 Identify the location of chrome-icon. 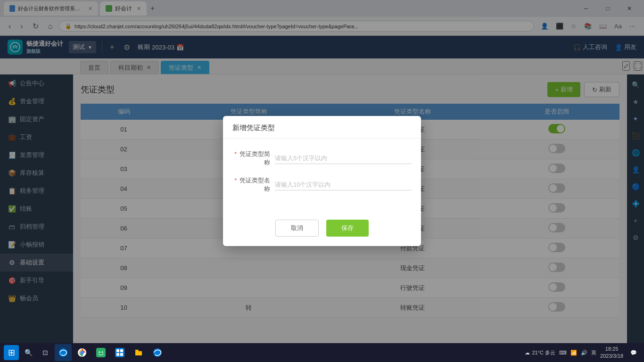
(82, 353).